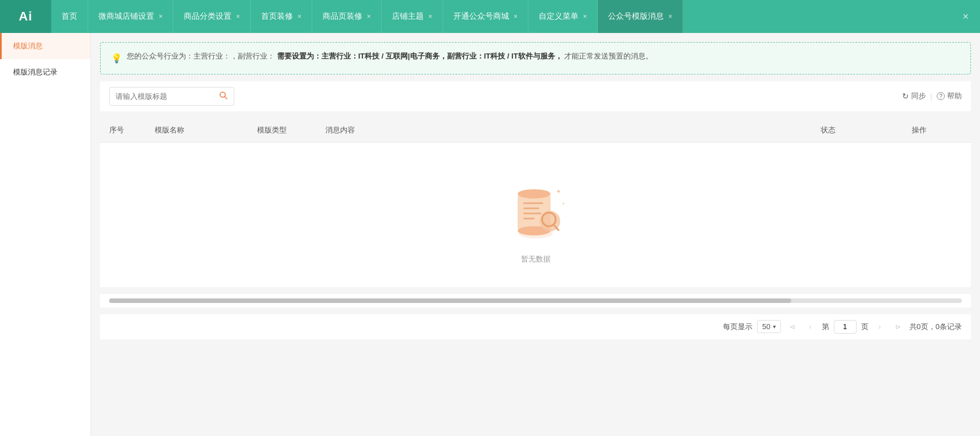 This screenshot has height=436, width=980. I want to click on per-page-value: 50, so click(766, 326).